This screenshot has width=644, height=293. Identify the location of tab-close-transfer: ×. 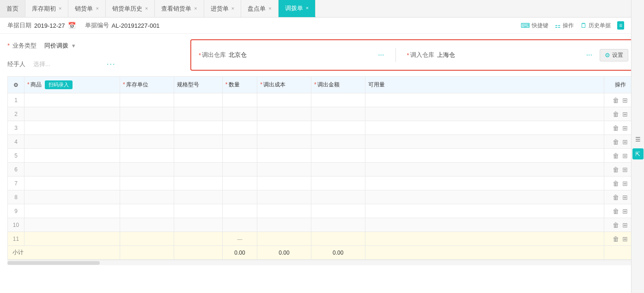
(307, 8).